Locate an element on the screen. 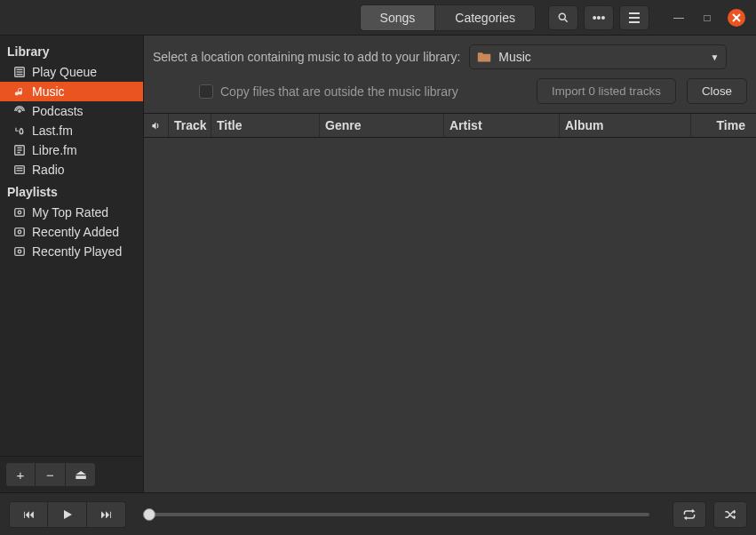 Image resolution: width=756 pixels, height=535 pixels. minimize-icon: — is located at coordinates (679, 18).